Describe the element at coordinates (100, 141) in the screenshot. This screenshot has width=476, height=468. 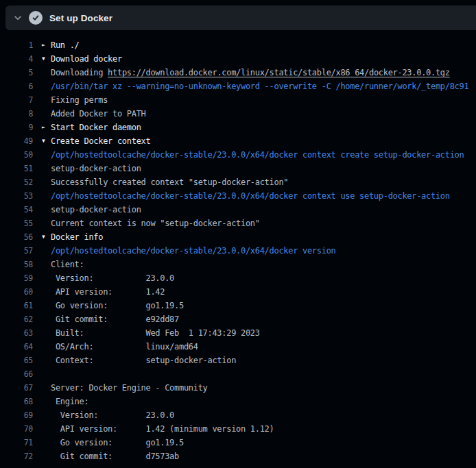
I see `log-text: Create Docker context` at that location.